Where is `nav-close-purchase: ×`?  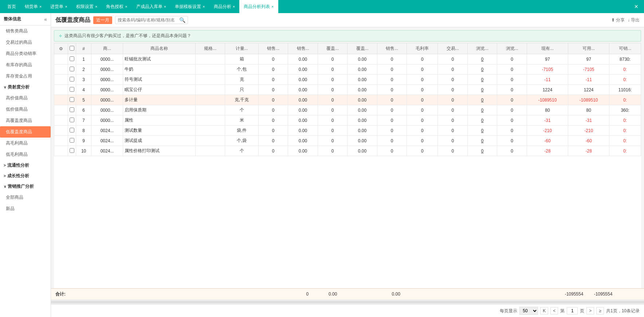
nav-close-purchase: × is located at coordinates (66, 7).